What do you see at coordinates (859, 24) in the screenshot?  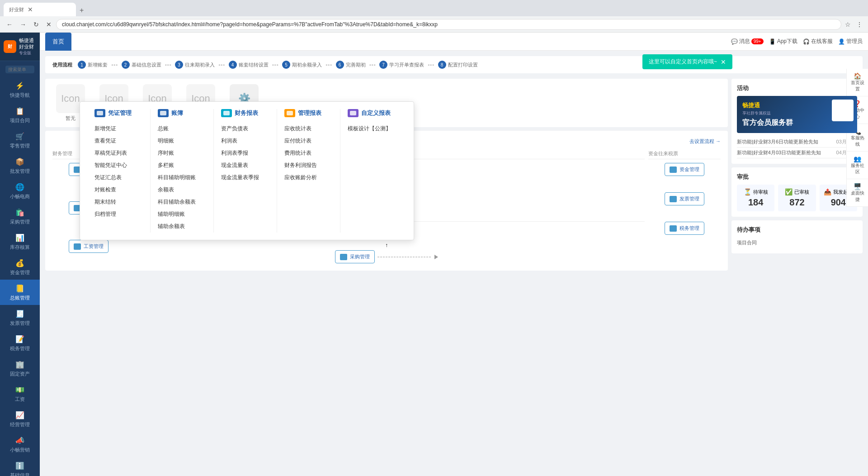 I see `browser-menu-btn: ⋮` at bounding box center [859, 24].